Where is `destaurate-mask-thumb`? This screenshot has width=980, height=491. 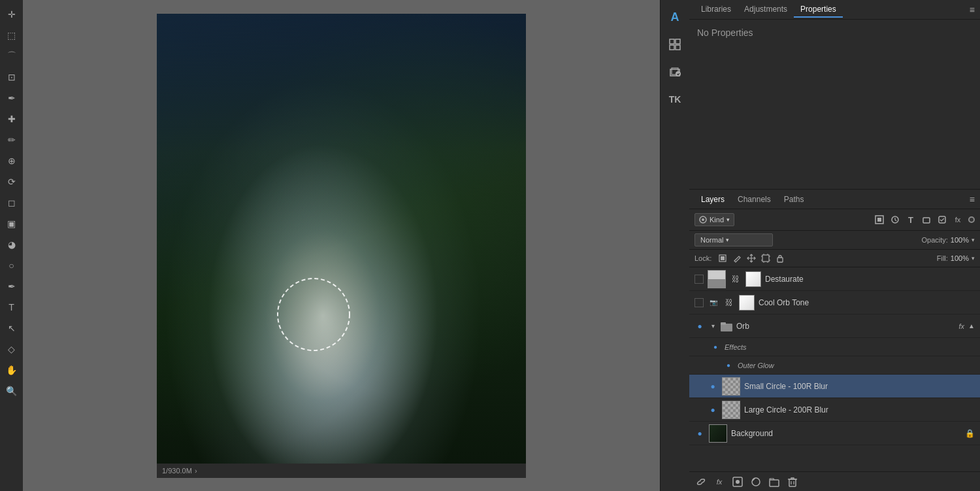
destaurate-mask-thumb is located at coordinates (753, 279).